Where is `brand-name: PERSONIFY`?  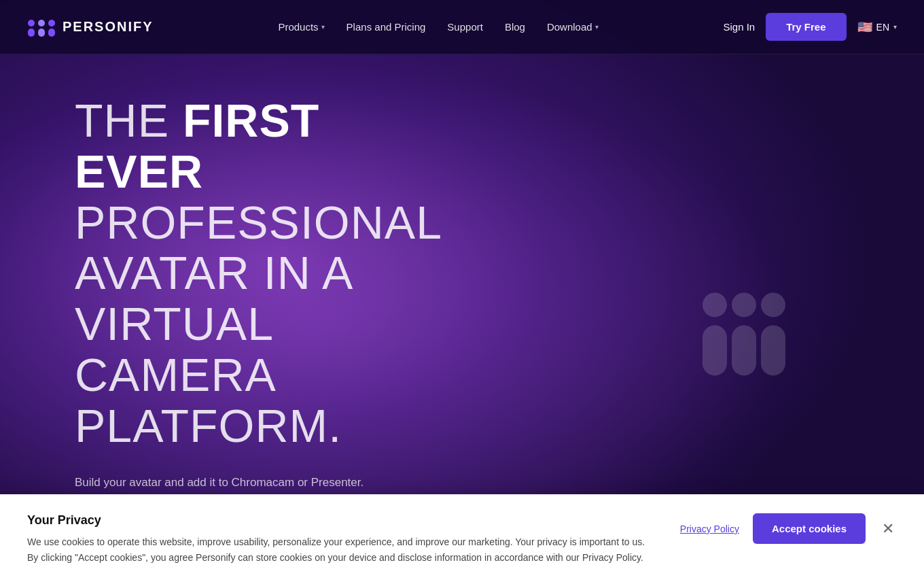 brand-name: PERSONIFY is located at coordinates (108, 27).